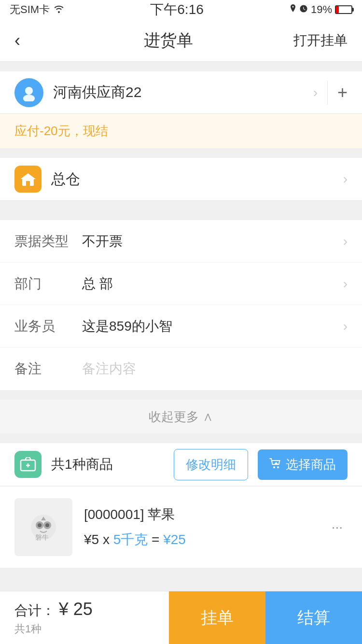 The height and width of the screenshot is (644, 362). I want to click on back-button: ‹, so click(29, 41).